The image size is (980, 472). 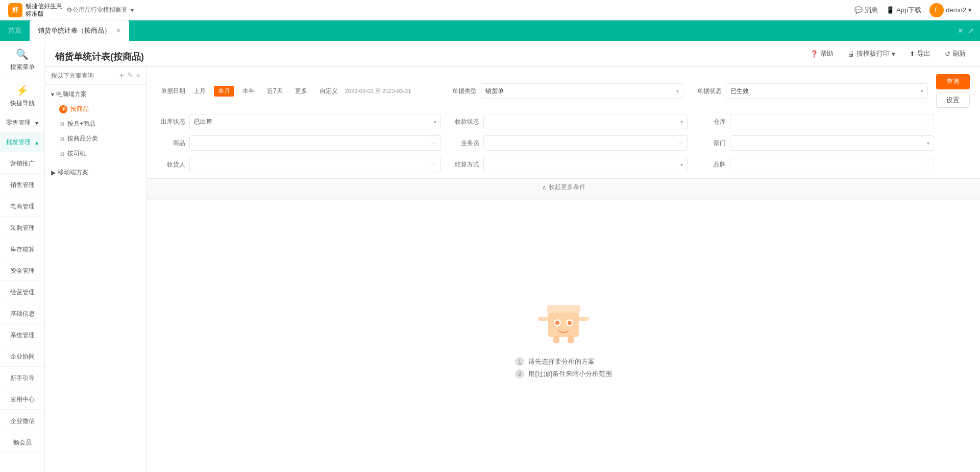 I want to click on storage-dots-icon: ···, so click(x=927, y=122).